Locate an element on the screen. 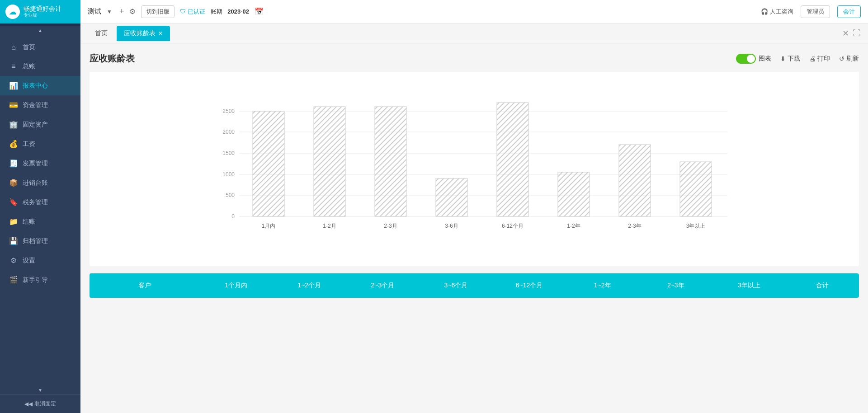 The image size is (868, 413). admin-button: 管理员 is located at coordinates (816, 12).